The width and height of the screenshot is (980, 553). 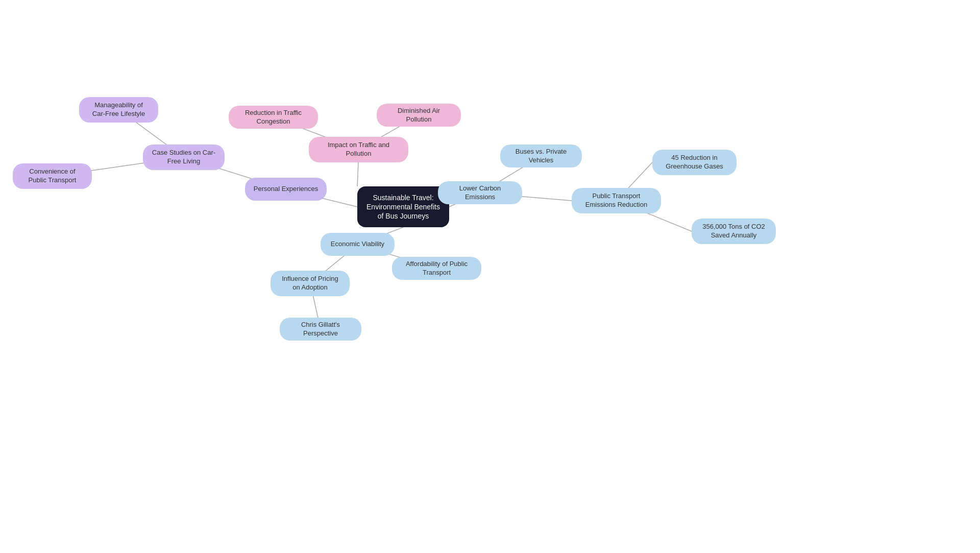 What do you see at coordinates (52, 176) in the screenshot?
I see `node-convenience: Convenience of Public Transport` at bounding box center [52, 176].